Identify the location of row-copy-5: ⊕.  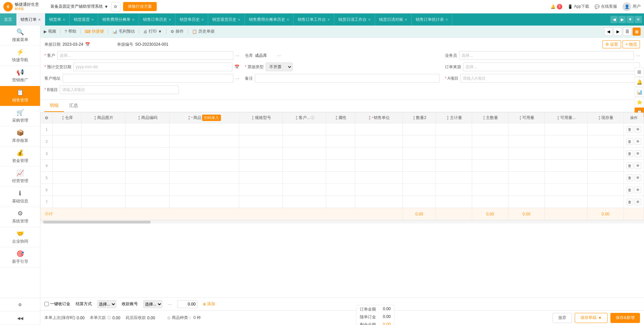
(638, 178).